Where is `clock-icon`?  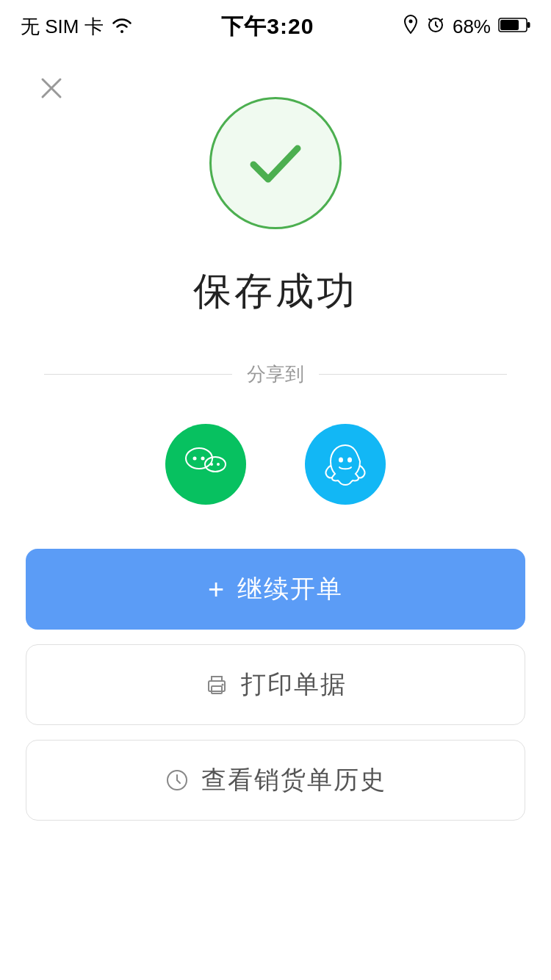
clock-icon is located at coordinates (177, 780).